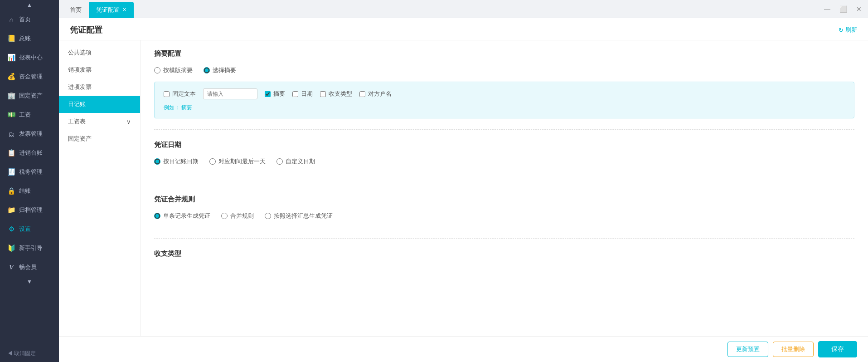  What do you see at coordinates (11, 191) in the screenshot?
I see `closing-icon: 🔒` at bounding box center [11, 191].